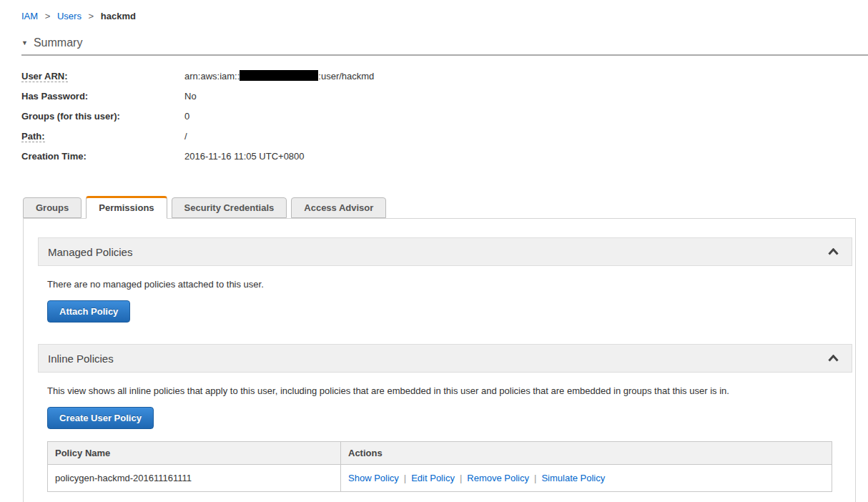 This screenshot has width=868, height=502. Describe the element at coordinates (573, 478) in the screenshot. I see `simulate-policy-link: Simulate Policy` at that location.